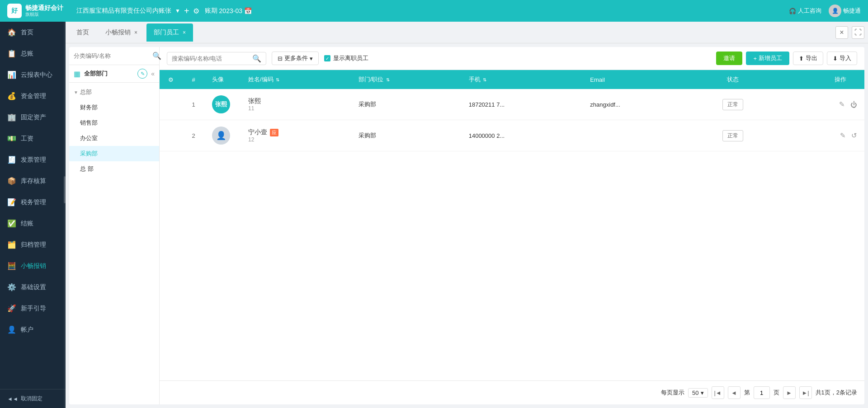 The width and height of the screenshot is (868, 408). I want to click on tab-department-close-button: ×, so click(184, 33).